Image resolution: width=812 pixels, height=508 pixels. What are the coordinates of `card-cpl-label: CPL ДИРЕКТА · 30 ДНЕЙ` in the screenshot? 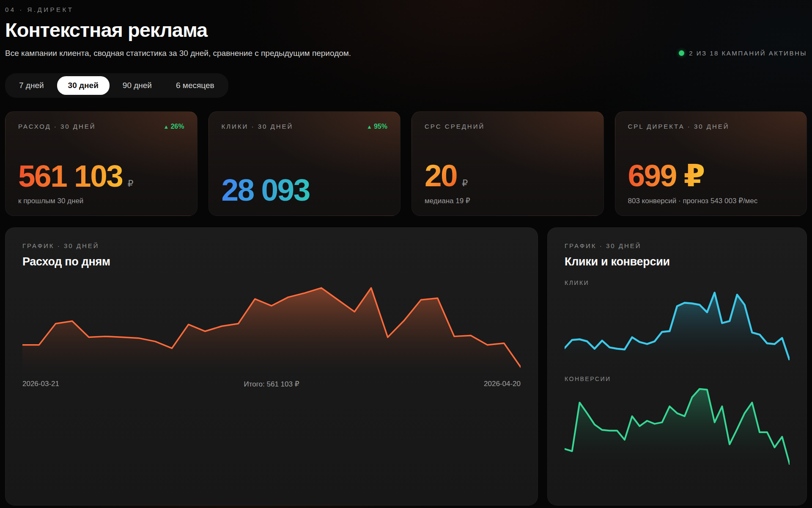 It's located at (679, 126).